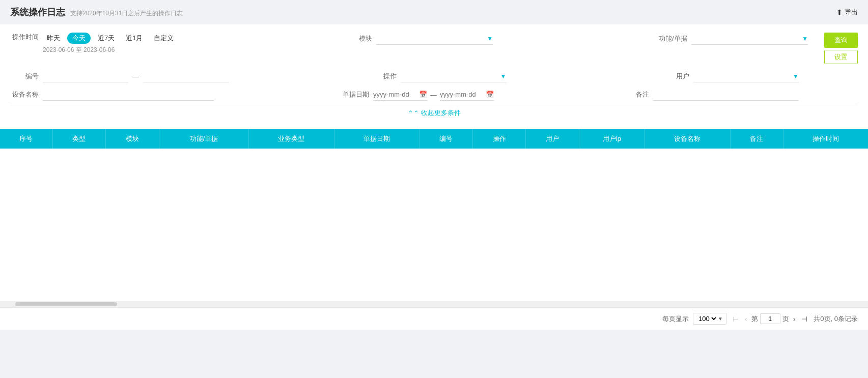  What do you see at coordinates (112, 95) in the screenshot?
I see `device-filter-item: 设备名称` at bounding box center [112, 95].